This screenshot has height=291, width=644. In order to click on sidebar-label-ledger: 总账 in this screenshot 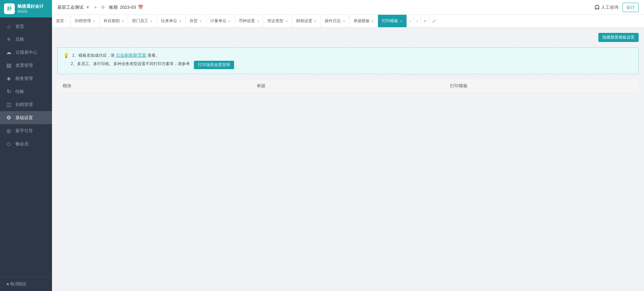, I will do `click(20, 39)`.